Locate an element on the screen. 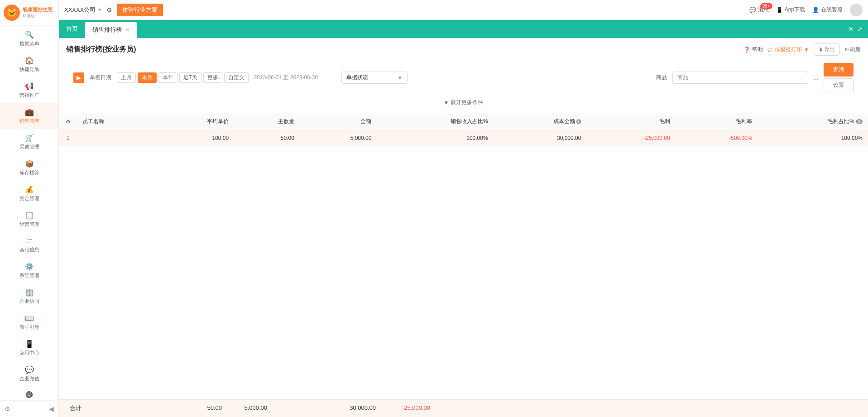  gear-icon: ⚙ is located at coordinates (110, 10).